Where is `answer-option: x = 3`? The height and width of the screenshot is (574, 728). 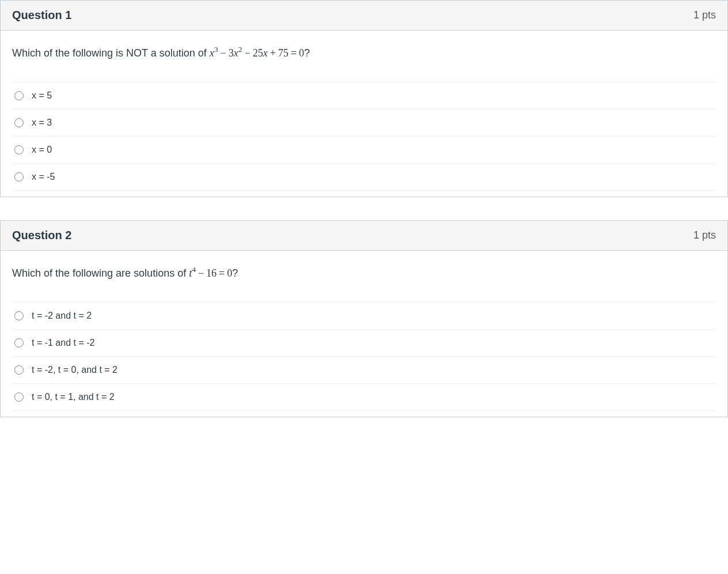
answer-option: x = 3 is located at coordinates (364, 122).